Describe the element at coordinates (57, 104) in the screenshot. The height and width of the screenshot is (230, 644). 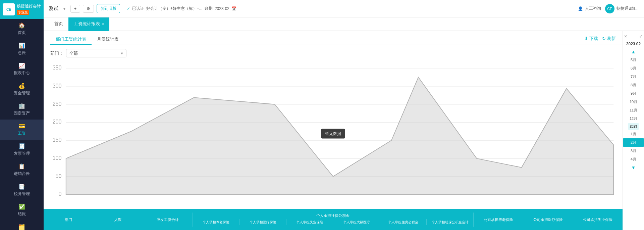
I see `svg-text: 250` at that location.